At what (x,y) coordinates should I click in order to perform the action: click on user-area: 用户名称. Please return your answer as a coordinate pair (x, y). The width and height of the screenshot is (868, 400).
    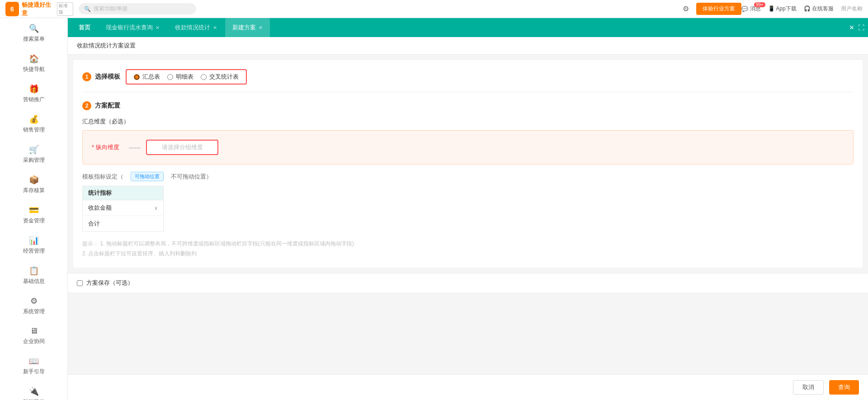
    Looking at the image, I should click on (852, 9).